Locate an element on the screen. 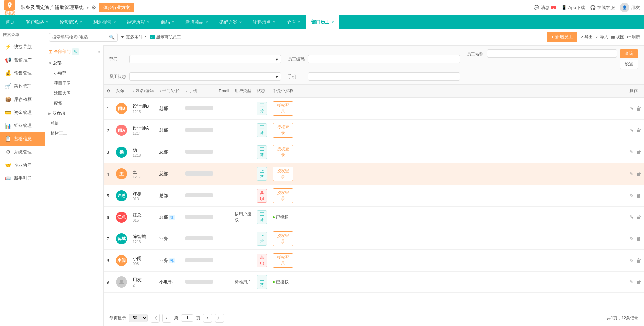  col-settings-icon: ⚙ is located at coordinates (109, 91).